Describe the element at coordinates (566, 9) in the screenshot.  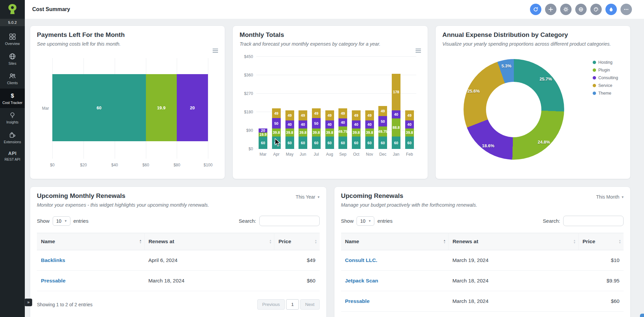
I see `gear-icon` at that location.